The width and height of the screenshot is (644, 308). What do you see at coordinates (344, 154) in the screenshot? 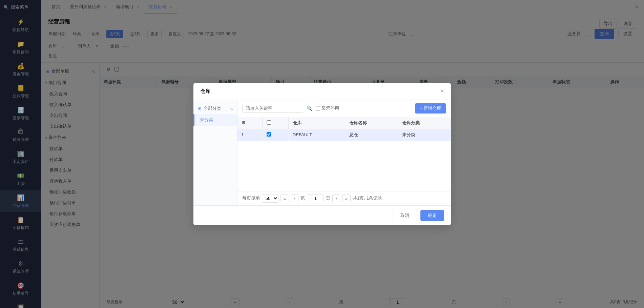
I see `modal-table-wrapper: ⚙ 仓库... 仓库名称 仓库分类 1 DEFAULT` at bounding box center [344, 154].